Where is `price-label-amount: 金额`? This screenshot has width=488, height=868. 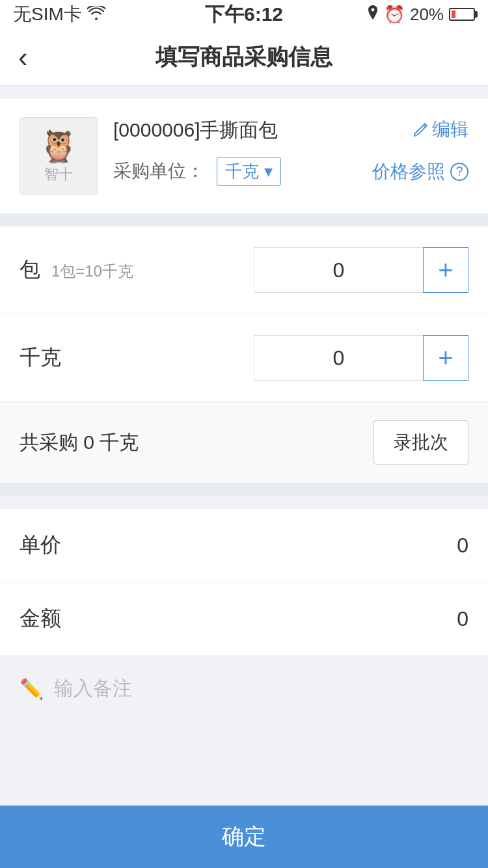 price-label-amount: 金额 is located at coordinates (238, 619).